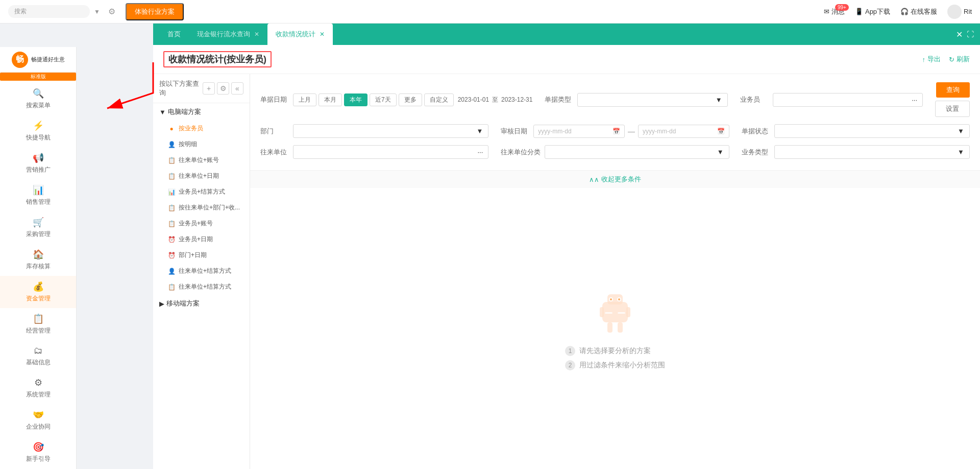 This screenshot has width=980, height=469. What do you see at coordinates (38, 427) in the screenshot?
I see `sidebar-enterprise-label: 企业协同` at bounding box center [38, 427].